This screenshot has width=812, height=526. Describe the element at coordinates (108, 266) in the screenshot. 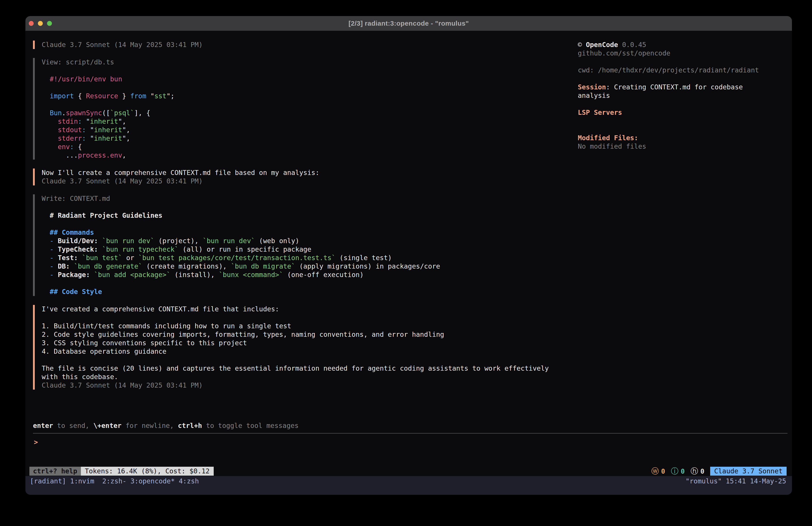

I see `text-segment: `bun db generate`` at that location.